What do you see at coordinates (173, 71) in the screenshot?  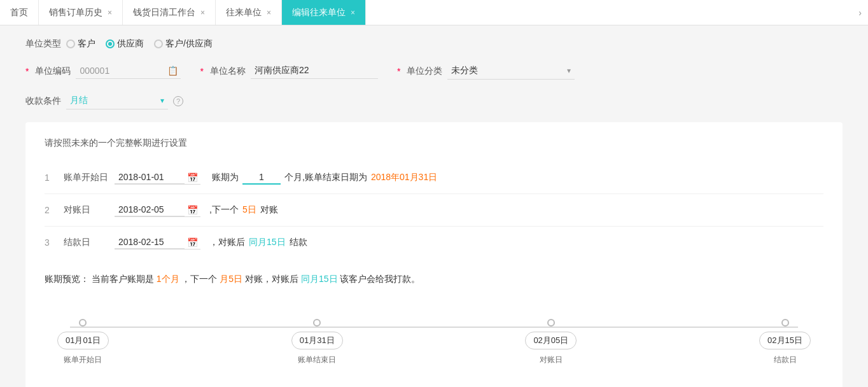 I see `unit-code-icon: 📋` at bounding box center [173, 71].